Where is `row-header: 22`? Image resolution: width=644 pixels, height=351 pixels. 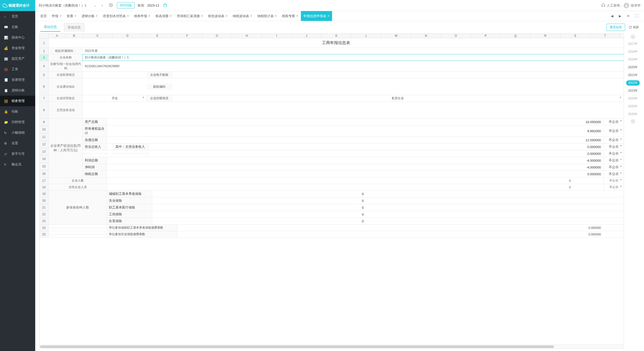
row-header: 22 is located at coordinates (44, 215).